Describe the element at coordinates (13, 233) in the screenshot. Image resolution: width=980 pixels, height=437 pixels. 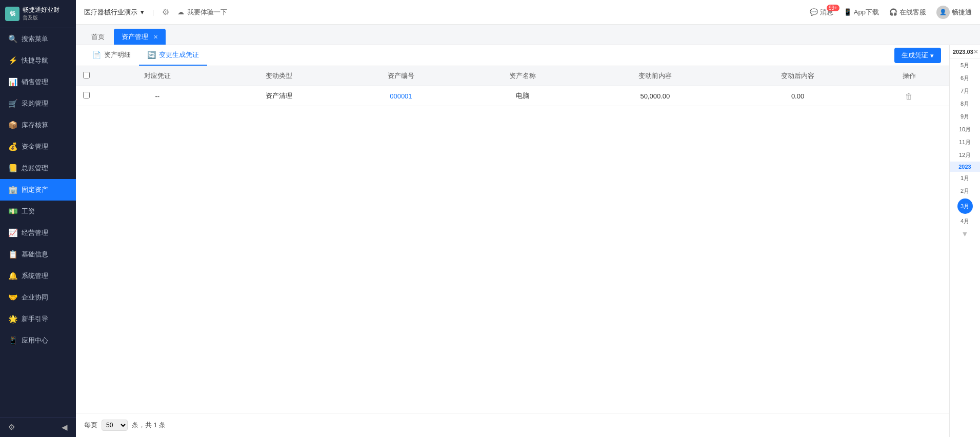
I see `management-icon: 📈` at that location.